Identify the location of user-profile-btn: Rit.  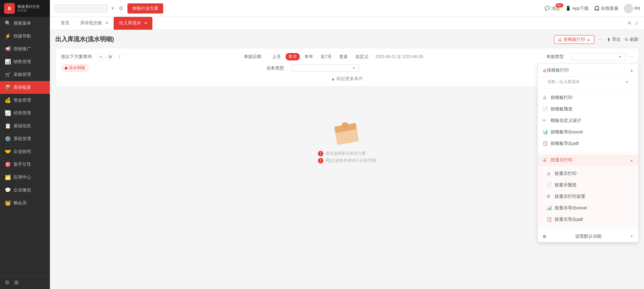
(632, 8).